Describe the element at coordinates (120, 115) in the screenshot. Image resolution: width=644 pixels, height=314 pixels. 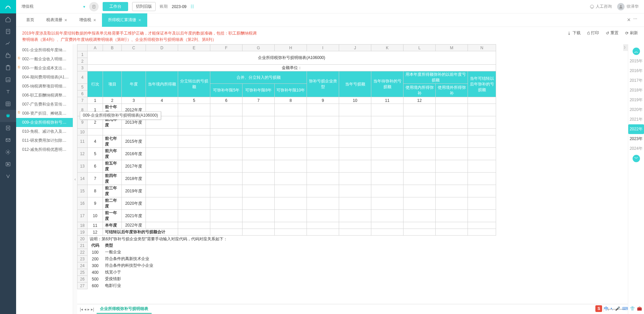
I see `tooltip: 009-企业所得税弥补亏损明细表(A106000)` at that location.